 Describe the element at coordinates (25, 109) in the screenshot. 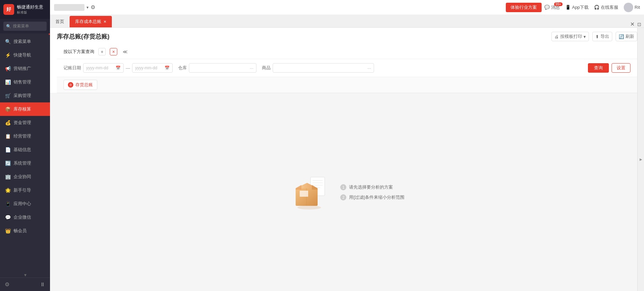

I see `sidebar-item-inventory: 📦 库存核算` at that location.